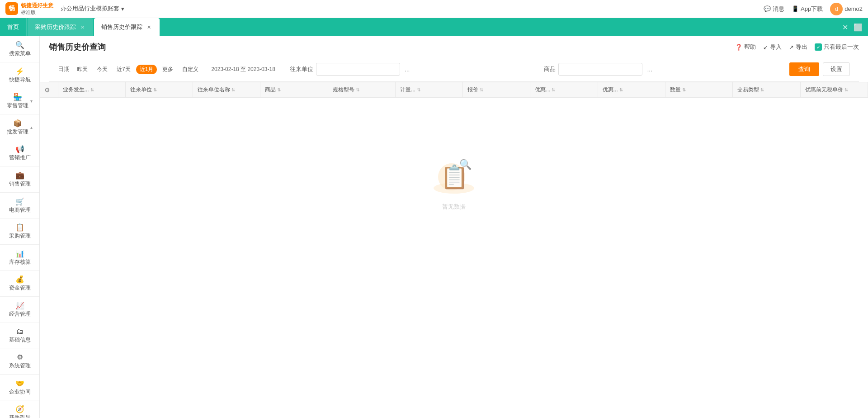 This screenshot has width=868, height=418. What do you see at coordinates (804, 69) in the screenshot?
I see `query-button: 查询` at bounding box center [804, 69].